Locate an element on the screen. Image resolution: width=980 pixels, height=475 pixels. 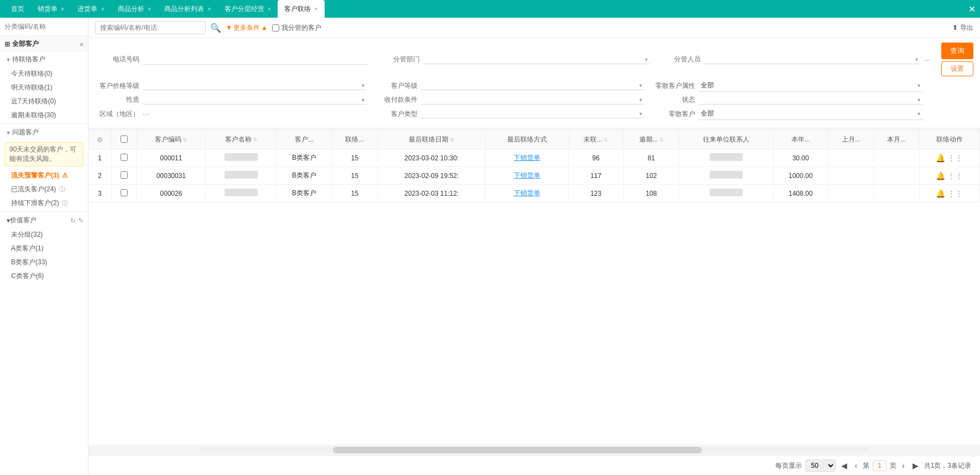
sidebar-item-a-class: A类客户(1) is located at coordinates (44, 249).